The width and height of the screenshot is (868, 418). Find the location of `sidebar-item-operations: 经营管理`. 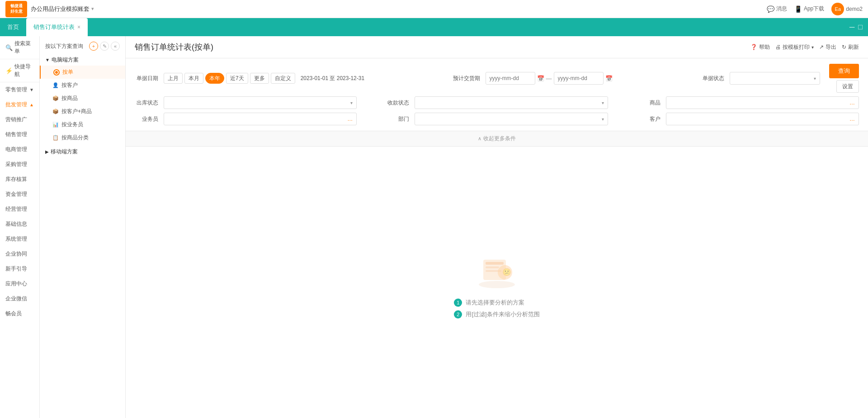

sidebar-item-operations: 经营管理 is located at coordinates (20, 209).